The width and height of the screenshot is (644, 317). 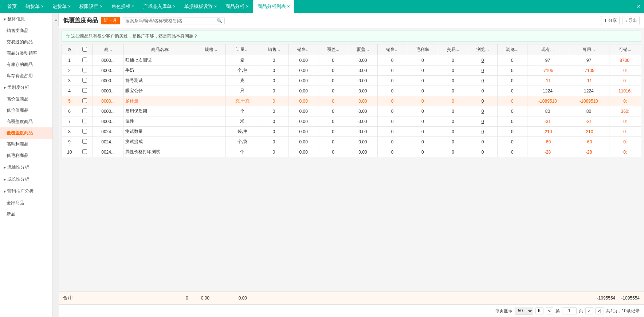 I want to click on sidebar-item-all-goods: 全部商品, so click(x=26, y=203).